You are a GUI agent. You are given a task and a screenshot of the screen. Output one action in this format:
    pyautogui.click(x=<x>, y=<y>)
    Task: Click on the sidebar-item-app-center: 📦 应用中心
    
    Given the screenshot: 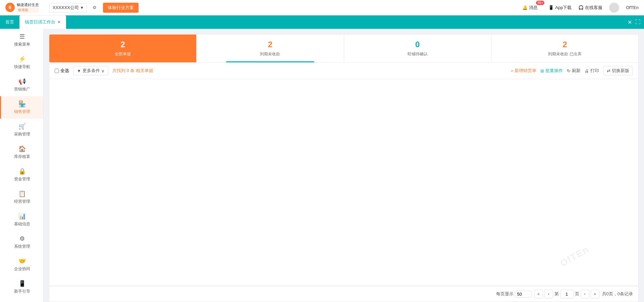 What is the action you would take?
    pyautogui.click(x=21, y=300)
    